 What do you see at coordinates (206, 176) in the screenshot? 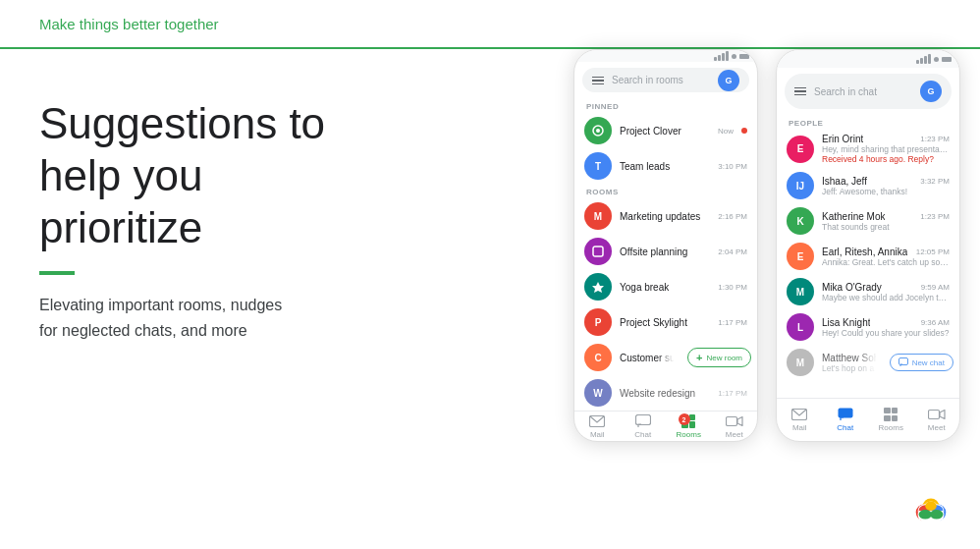
I see `main-heading: Suggestions to help you prioritize` at bounding box center [206, 176].